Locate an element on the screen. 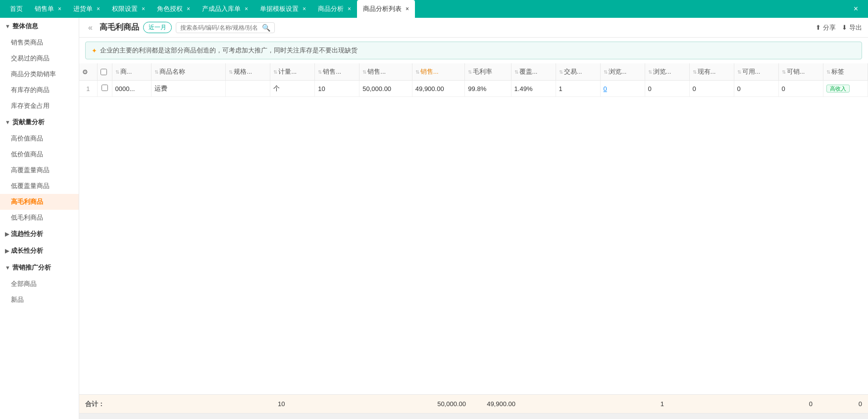  nav-sales-close: × is located at coordinates (59, 9).